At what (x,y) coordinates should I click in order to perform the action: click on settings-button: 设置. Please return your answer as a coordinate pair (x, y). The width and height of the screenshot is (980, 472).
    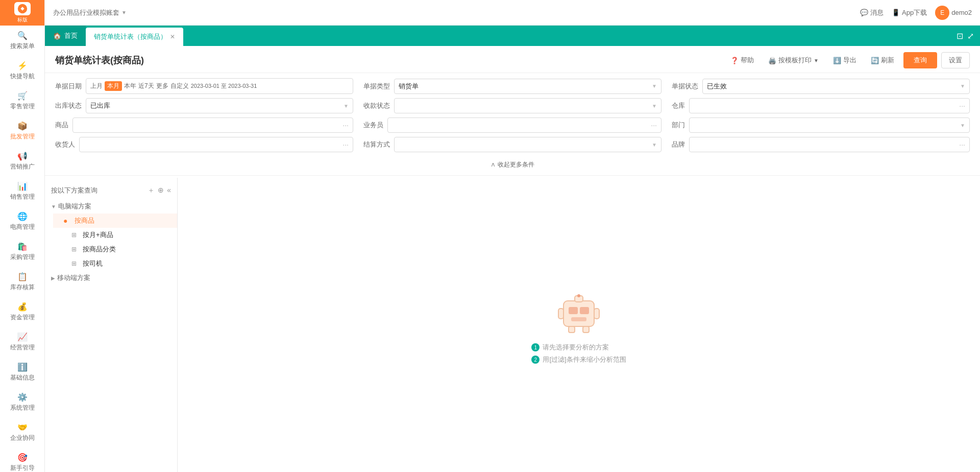
    Looking at the image, I should click on (955, 60).